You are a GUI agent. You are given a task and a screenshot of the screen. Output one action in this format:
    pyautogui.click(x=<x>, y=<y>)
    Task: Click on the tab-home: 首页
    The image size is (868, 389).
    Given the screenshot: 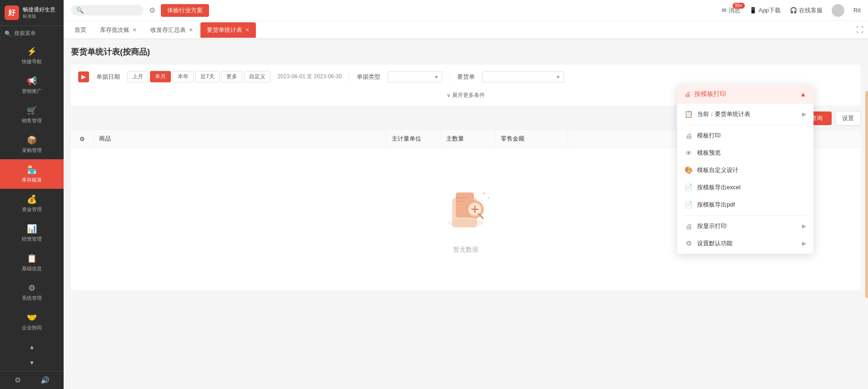 What is the action you would take?
    pyautogui.click(x=80, y=30)
    